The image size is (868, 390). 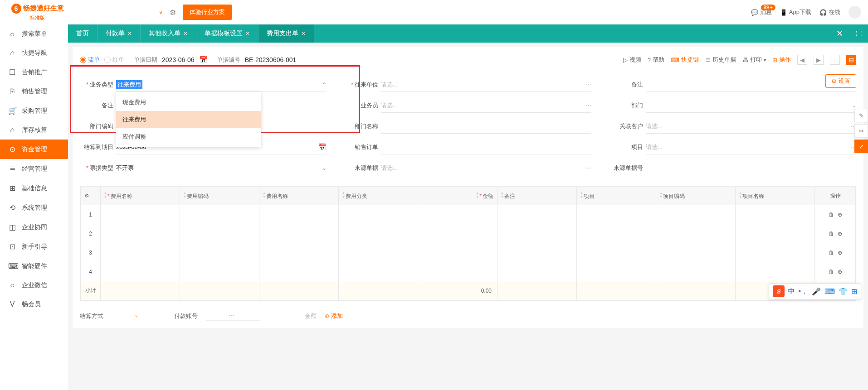 What do you see at coordinates (34, 53) in the screenshot?
I see `sidebar-item-1: ⌂快捷导航` at bounding box center [34, 53].